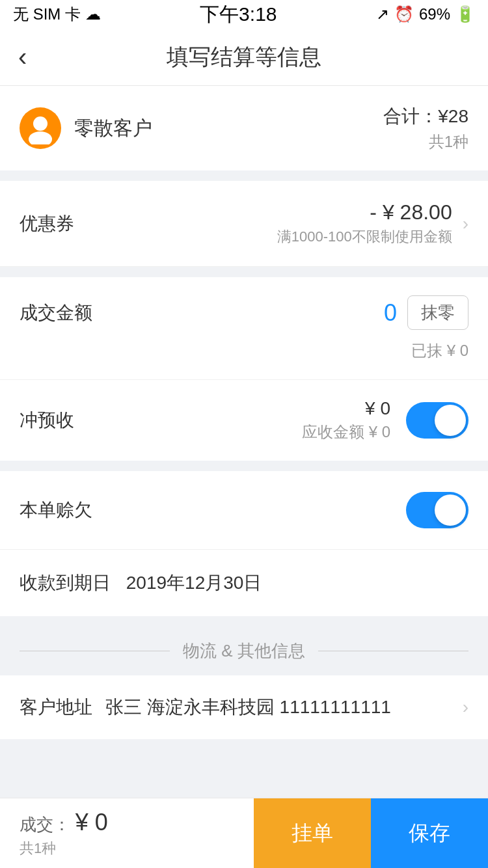  I want to click on debt-label: 本单赊欠, so click(56, 510).